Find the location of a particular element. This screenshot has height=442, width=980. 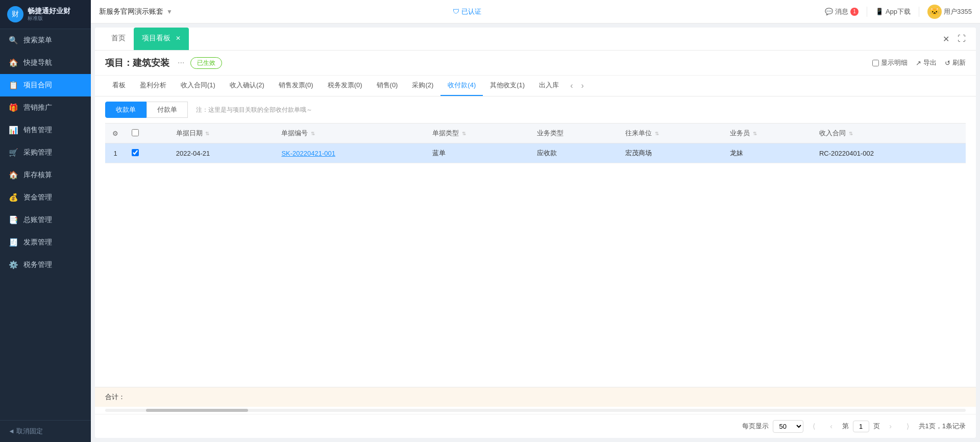

app-download-button: 📱 App下载 is located at coordinates (893, 12).